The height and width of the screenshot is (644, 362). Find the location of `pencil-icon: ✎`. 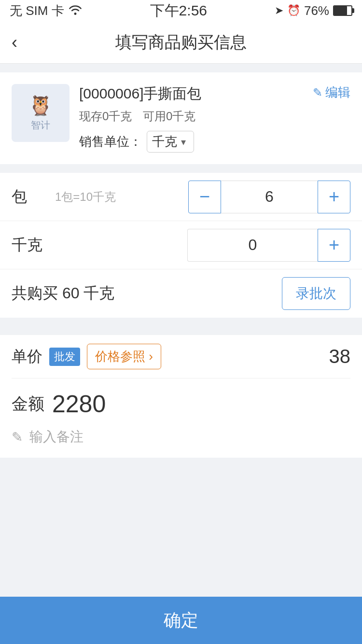

pencil-icon: ✎ is located at coordinates (17, 437).